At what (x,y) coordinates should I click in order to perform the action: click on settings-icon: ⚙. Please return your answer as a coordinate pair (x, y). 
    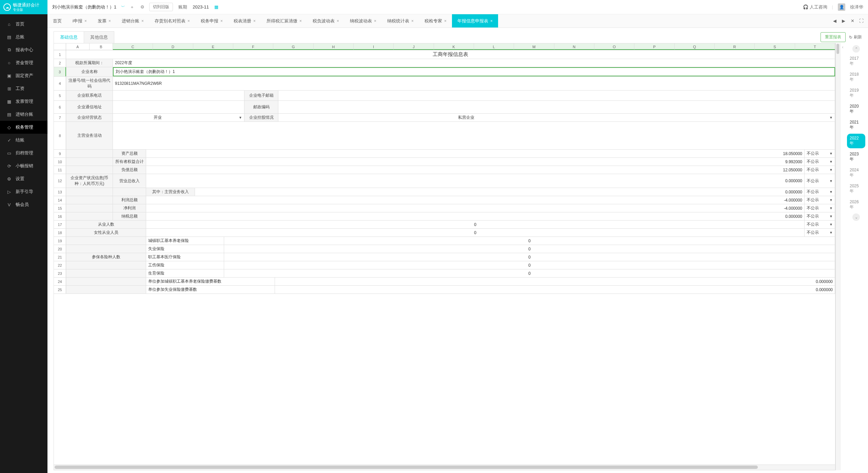
    Looking at the image, I should click on (142, 7).